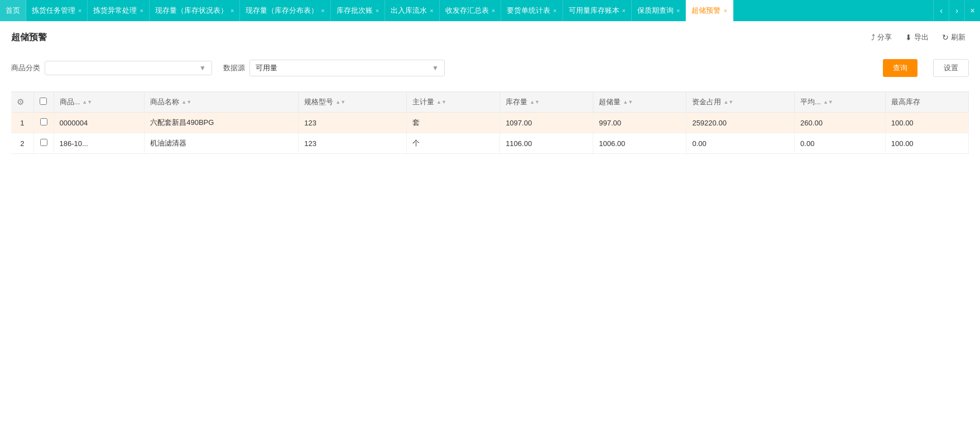 This screenshot has height=446, width=980. What do you see at coordinates (282, 11) in the screenshot?
I see `nav-inventory-dist-label: 现存量（库存分布表）` at bounding box center [282, 11].